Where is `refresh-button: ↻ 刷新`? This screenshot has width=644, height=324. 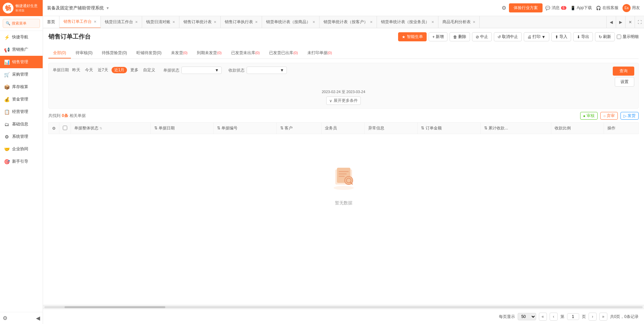 refresh-button: ↻ 刷新 is located at coordinates (605, 37).